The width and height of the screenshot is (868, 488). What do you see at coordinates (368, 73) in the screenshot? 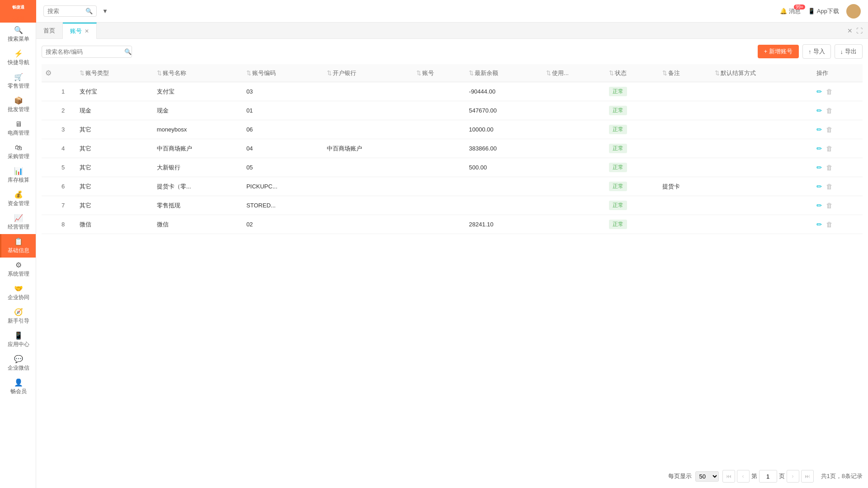
I see `col-bank: ⇅开户银行` at bounding box center [368, 73].